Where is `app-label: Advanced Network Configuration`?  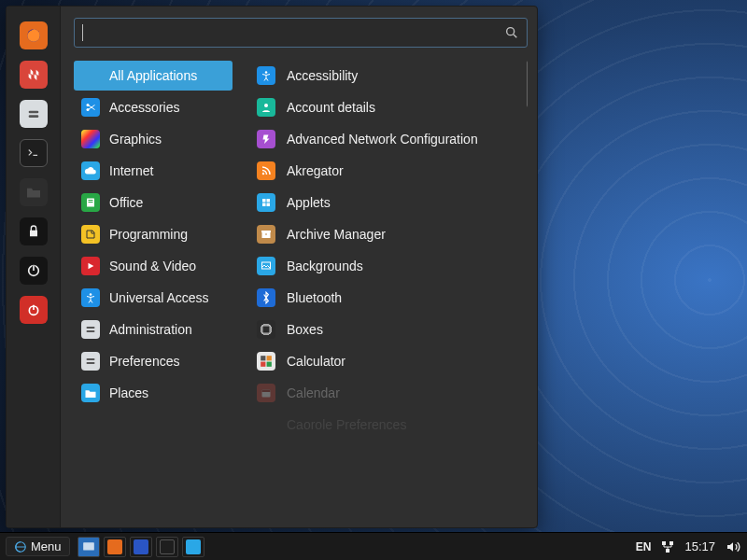
app-label: Advanced Network Configuration is located at coordinates (383, 139).